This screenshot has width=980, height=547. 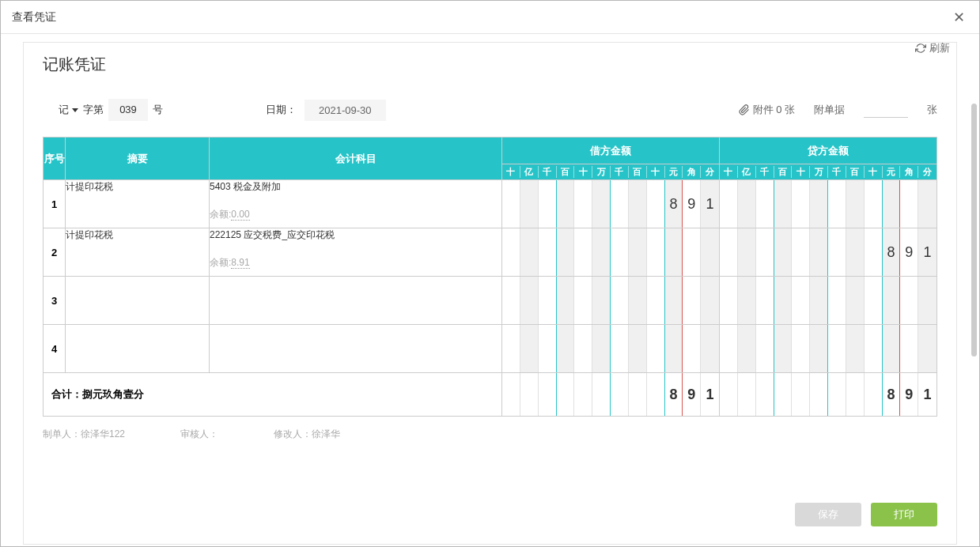 What do you see at coordinates (490, 253) in the screenshot?
I see `table-row: 2计提印花税222125 应交税费_应交印花税余额:8.91891` at bounding box center [490, 253].